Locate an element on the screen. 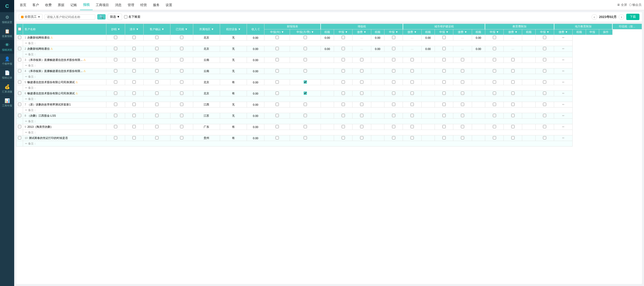  pencil-icon: ✏ is located at coordinates (26, 77).